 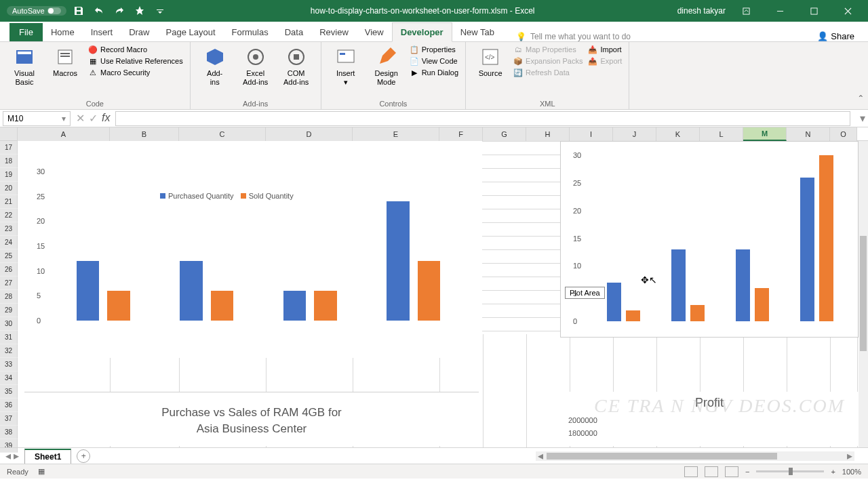 I want to click on expand-formula-icon: ▾, so click(x=864, y=118).